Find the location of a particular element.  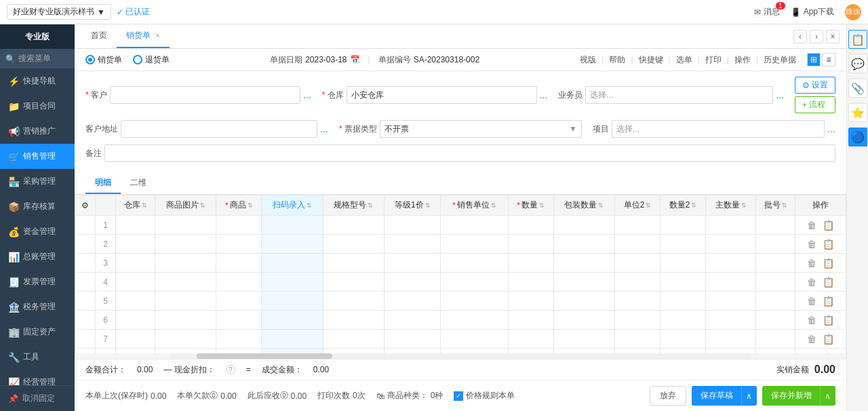

print-btn: 打印 is located at coordinates (713, 60).